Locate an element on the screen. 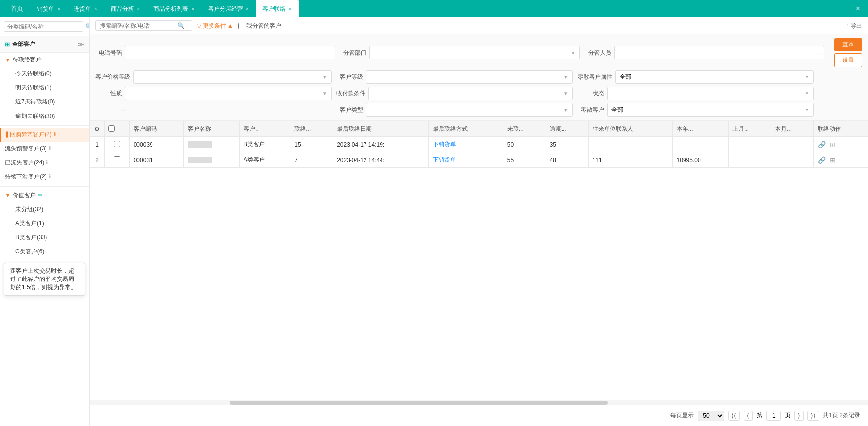 This screenshot has width=868, height=426. edit-icon: ✏ is located at coordinates (40, 195).